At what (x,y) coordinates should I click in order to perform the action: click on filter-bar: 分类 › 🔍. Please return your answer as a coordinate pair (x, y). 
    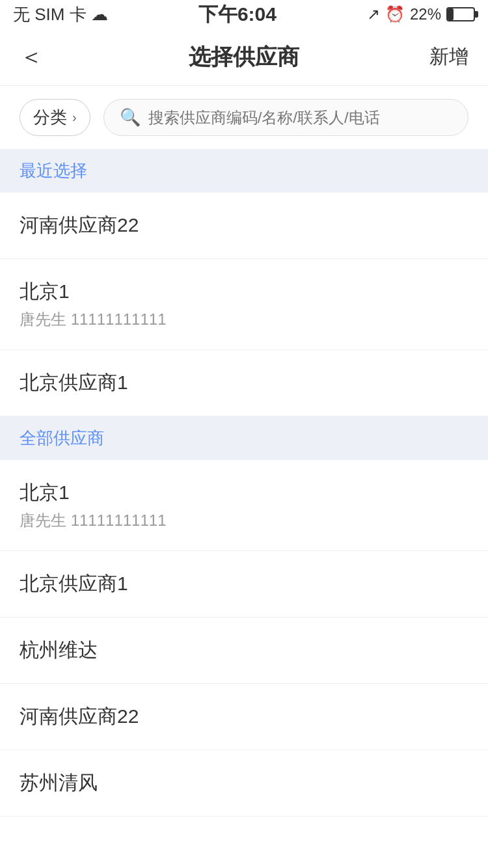
    Looking at the image, I should click on (244, 117).